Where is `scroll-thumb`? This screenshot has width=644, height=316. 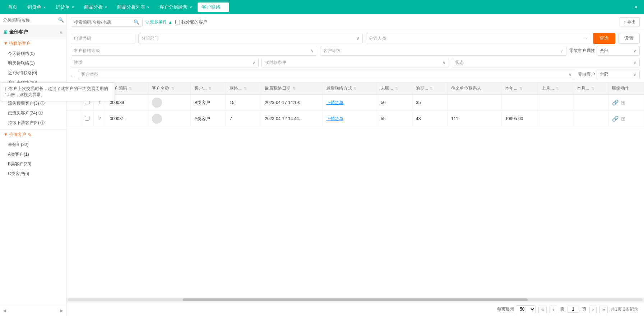
scroll-thumb is located at coordinates (355, 300).